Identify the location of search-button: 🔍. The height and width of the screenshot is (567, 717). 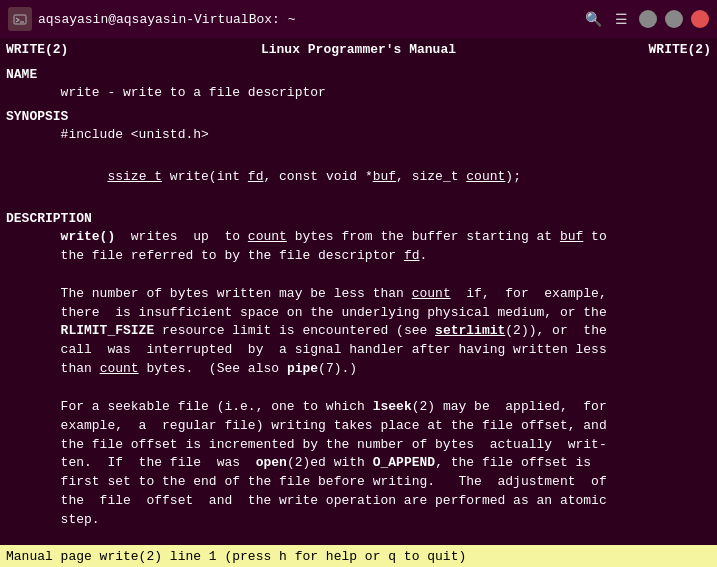
(593, 19).